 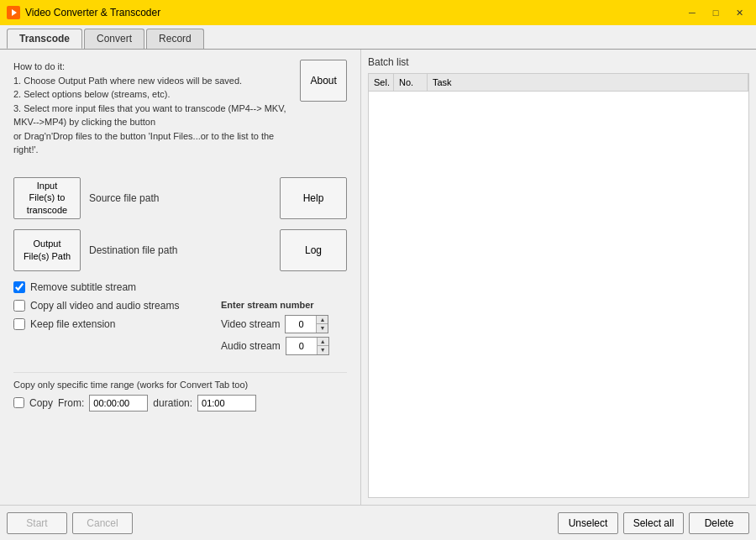 What do you see at coordinates (173, 403) in the screenshot?
I see `duration-label: duration:` at bounding box center [173, 403].